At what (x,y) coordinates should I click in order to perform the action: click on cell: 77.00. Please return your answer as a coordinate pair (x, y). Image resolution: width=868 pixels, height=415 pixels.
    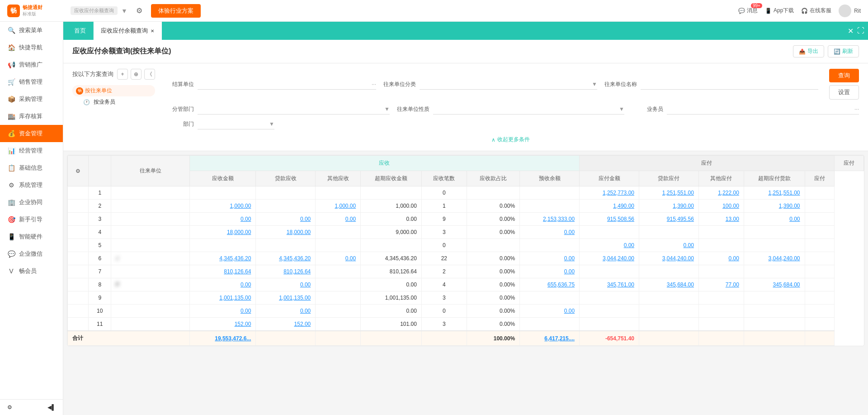
    Looking at the image, I should click on (721, 285).